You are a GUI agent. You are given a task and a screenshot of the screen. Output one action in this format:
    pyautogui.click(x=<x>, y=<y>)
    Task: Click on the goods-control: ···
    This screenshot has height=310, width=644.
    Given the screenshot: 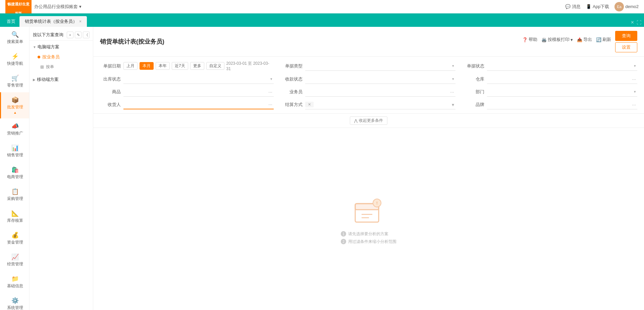 What is the action you would take?
    pyautogui.click(x=199, y=92)
    